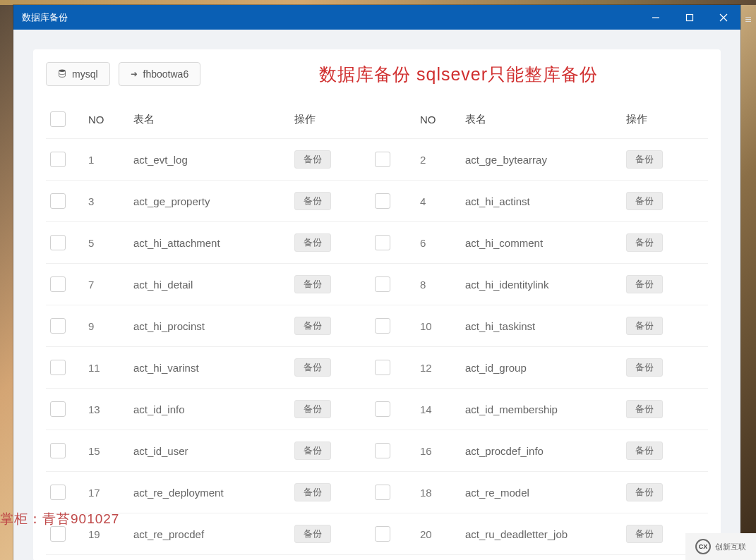 The image size is (756, 560). Describe the element at coordinates (377, 326) in the screenshot. I see `table-row: 9 act_hi_procinst 备份 10 act_hi_taskinst …` at that location.